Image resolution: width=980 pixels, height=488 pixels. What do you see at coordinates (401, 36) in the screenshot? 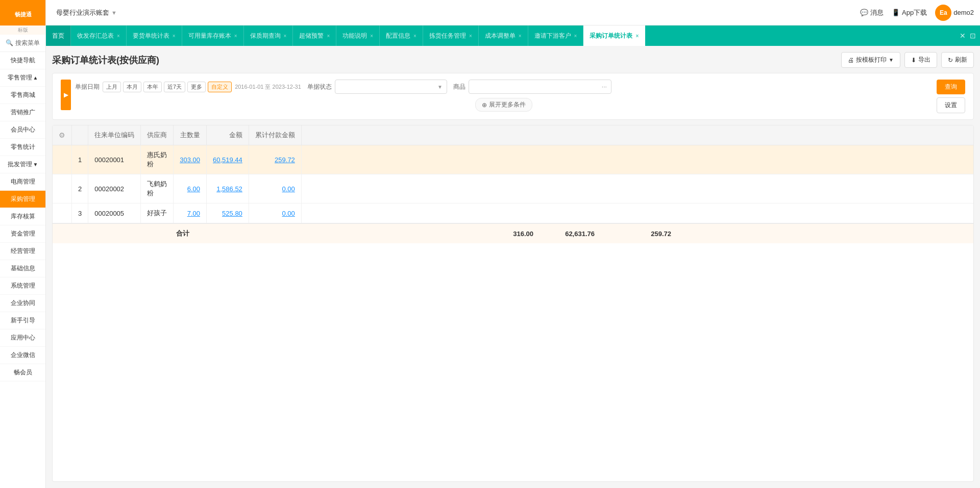
I see `tab-config-info: 配置信息 ×` at bounding box center [401, 36].